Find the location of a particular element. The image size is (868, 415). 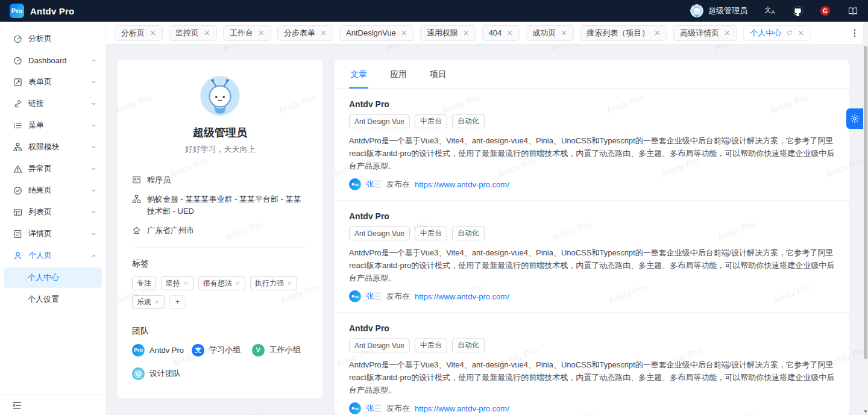

page-tab-1: 监控页 is located at coordinates (193, 33).